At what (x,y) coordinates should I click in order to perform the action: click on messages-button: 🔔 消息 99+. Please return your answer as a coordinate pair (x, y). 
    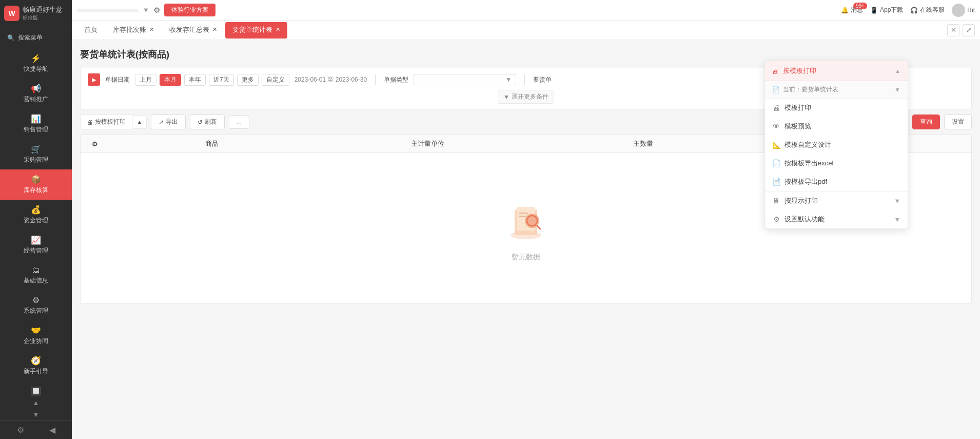
    Looking at the image, I should click on (852, 10).